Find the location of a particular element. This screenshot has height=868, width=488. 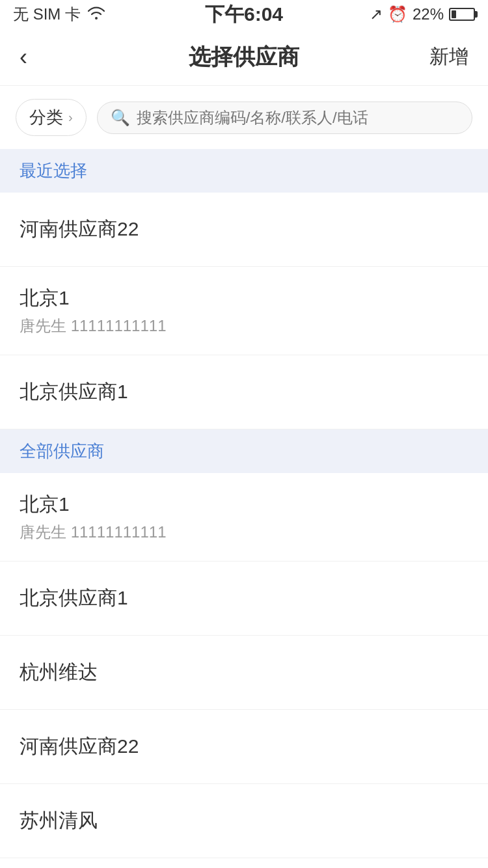

chevron-right-icon: › is located at coordinates (70, 117).